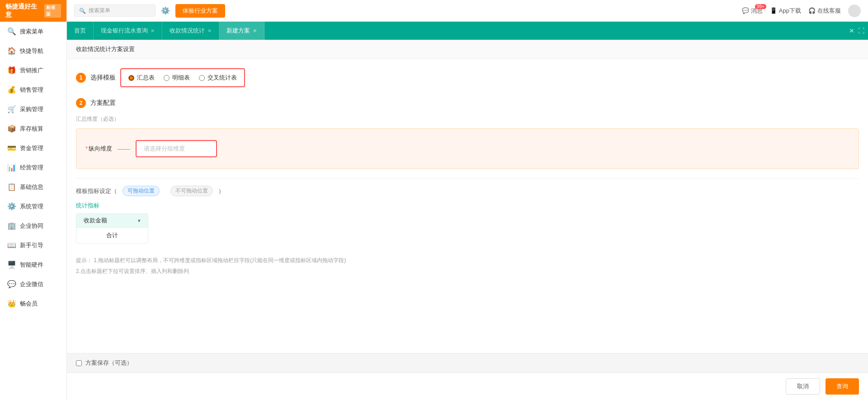 The width and height of the screenshot is (868, 400). I want to click on sidebar-label-enterprise: 企业协同, so click(32, 226).